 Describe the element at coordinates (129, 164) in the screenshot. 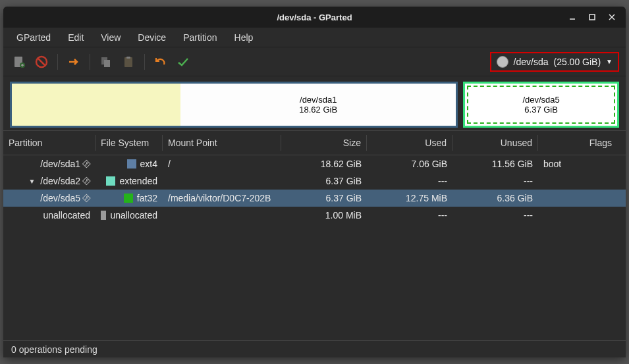

I see `cell-filesystem: ext4` at that location.